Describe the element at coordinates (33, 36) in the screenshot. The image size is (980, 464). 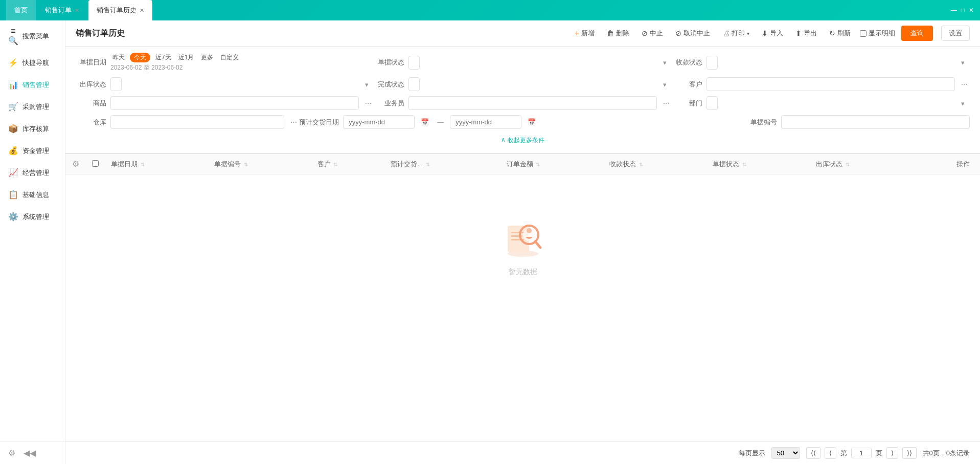
I see `sidebar-item-search: ≡🔍 搜索菜单` at that location.